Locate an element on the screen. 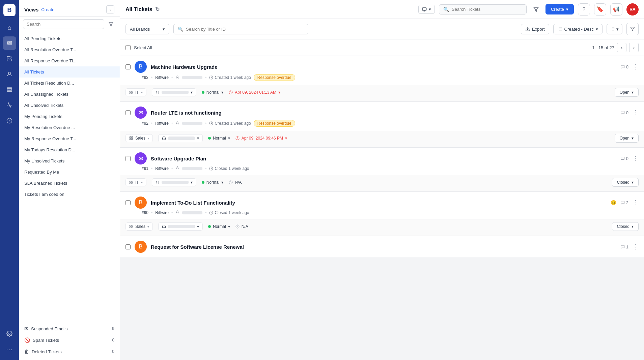 This screenshot has height=360, width=644. view-item-tickets-cced: Tickets I am cced on is located at coordinates (69, 194).